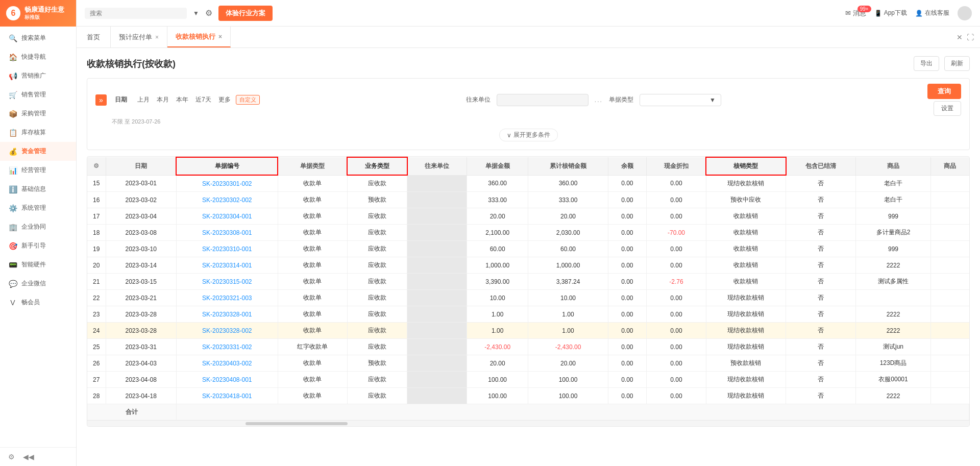  What do you see at coordinates (227, 347) in the screenshot?
I see `bill-no-link: SK-20230331-002` at bounding box center [227, 347].